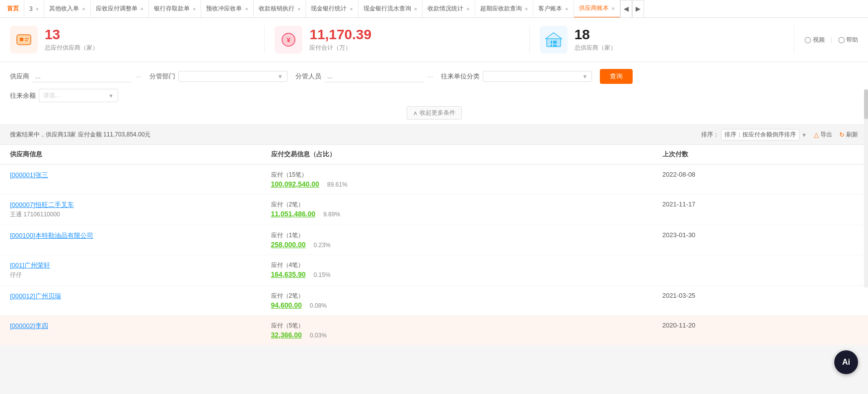 The height and width of the screenshot is (394, 868). I want to click on nav-tab-bank-flow: 现金银行流水查询 ×, so click(390, 9).